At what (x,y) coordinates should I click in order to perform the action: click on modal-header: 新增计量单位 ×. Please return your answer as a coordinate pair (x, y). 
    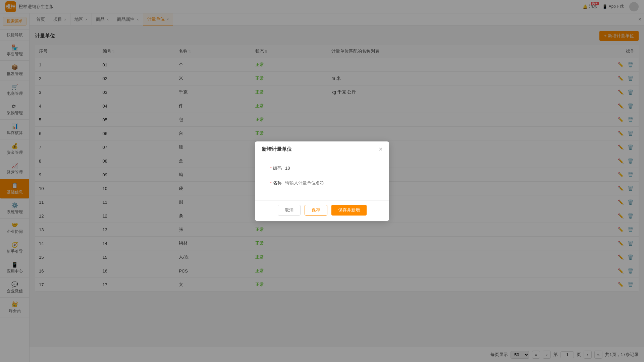
    Looking at the image, I should click on (322, 149).